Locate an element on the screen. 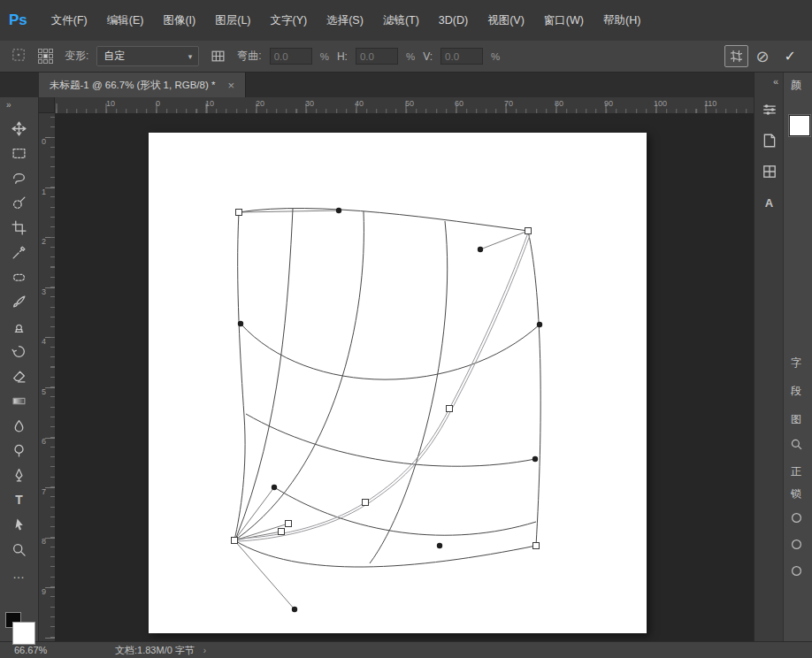  layer-filter-button is located at coordinates (796, 446).